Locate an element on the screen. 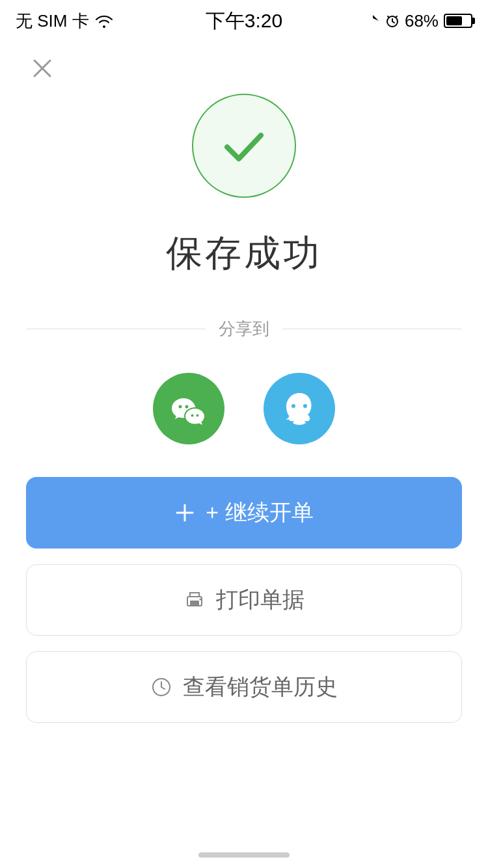 Image resolution: width=488 pixels, height=868 pixels. status-time: 下午3:20 is located at coordinates (244, 21).